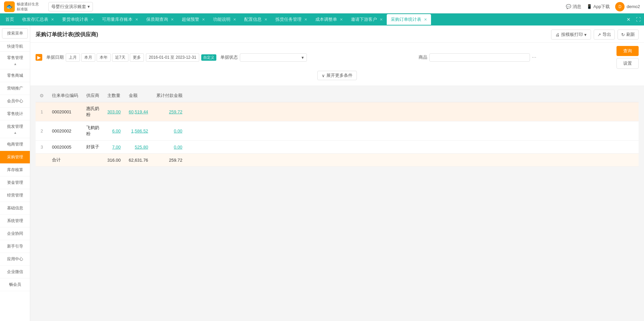 Image resolution: width=644 pixels, height=321 pixels. I want to click on page-actions: 🖨 按模板打印 ▾ ↗ 导出 ↻ 刷新, so click(595, 35).